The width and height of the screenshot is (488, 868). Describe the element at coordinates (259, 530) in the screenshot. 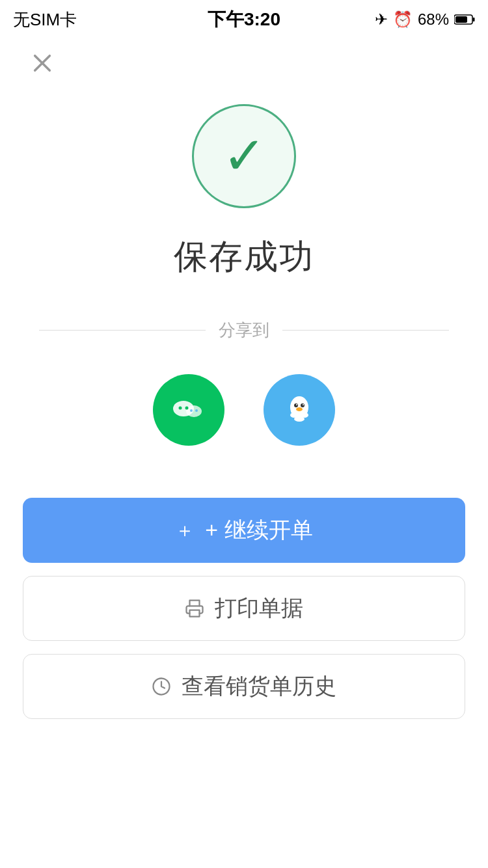

I see `continue-label: + 继续开单` at that location.